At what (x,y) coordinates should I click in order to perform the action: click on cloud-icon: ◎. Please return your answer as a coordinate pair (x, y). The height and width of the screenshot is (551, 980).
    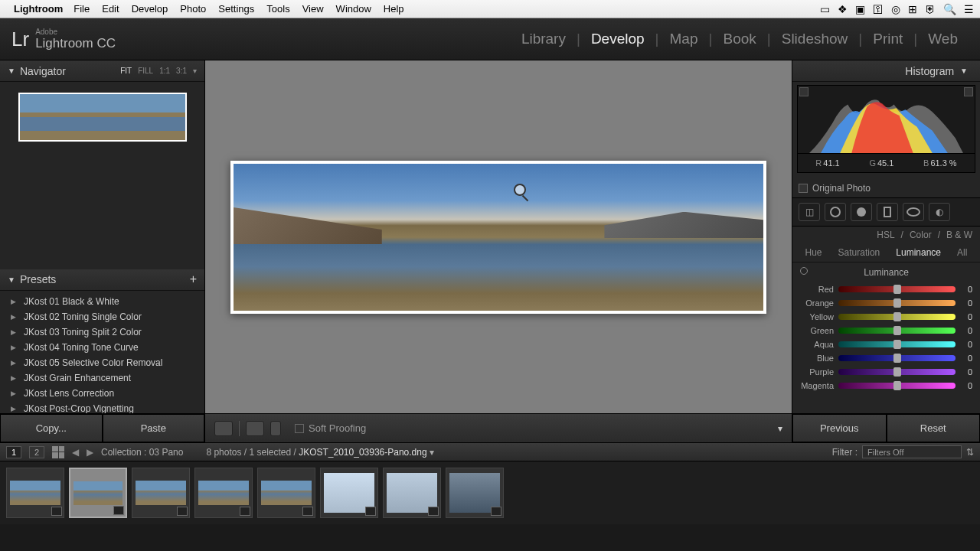
    Looking at the image, I should click on (896, 9).